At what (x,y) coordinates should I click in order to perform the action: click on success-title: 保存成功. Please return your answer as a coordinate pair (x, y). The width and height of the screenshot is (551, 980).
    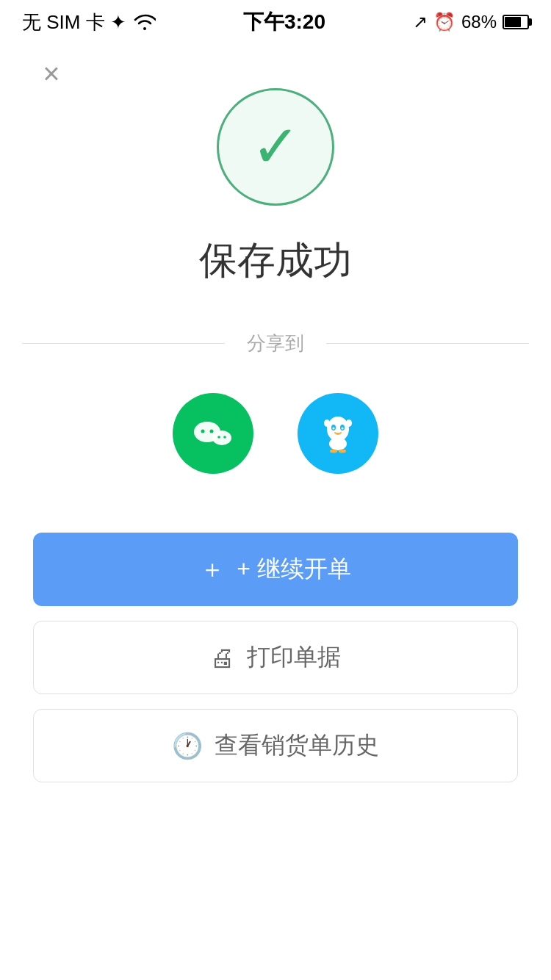
    Looking at the image, I should click on (276, 261).